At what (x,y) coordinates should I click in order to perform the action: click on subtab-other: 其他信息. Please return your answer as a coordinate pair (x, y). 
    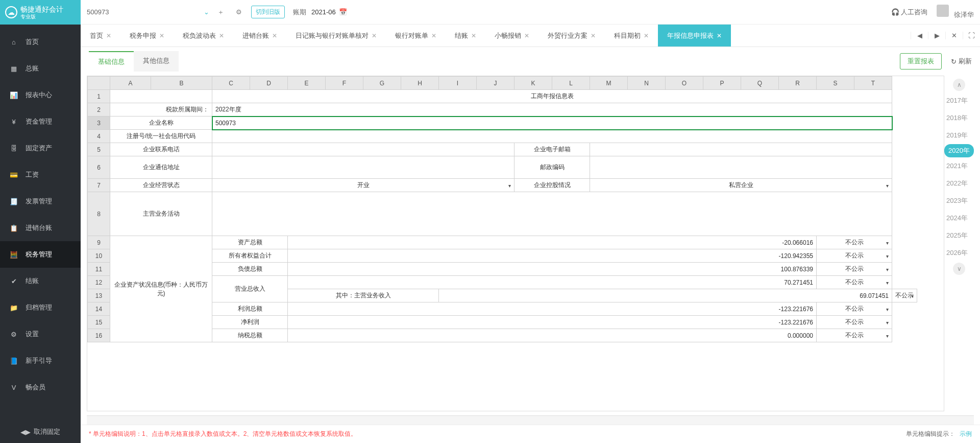
    Looking at the image, I should click on (156, 61).